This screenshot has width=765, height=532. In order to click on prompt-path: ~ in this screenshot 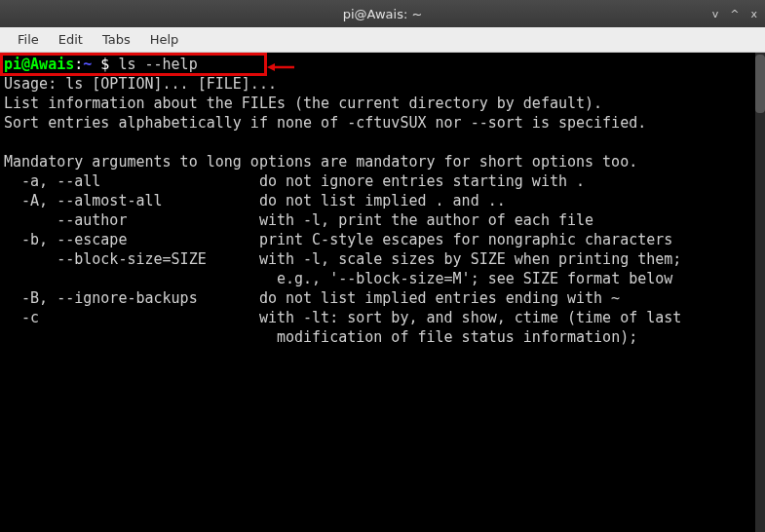, I will do `click(88, 64)`.